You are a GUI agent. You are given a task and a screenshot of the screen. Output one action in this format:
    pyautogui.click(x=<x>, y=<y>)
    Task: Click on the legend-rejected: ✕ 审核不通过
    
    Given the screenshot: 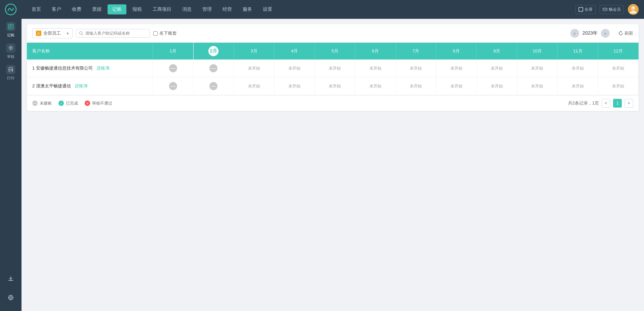 What is the action you would take?
    pyautogui.click(x=98, y=104)
    